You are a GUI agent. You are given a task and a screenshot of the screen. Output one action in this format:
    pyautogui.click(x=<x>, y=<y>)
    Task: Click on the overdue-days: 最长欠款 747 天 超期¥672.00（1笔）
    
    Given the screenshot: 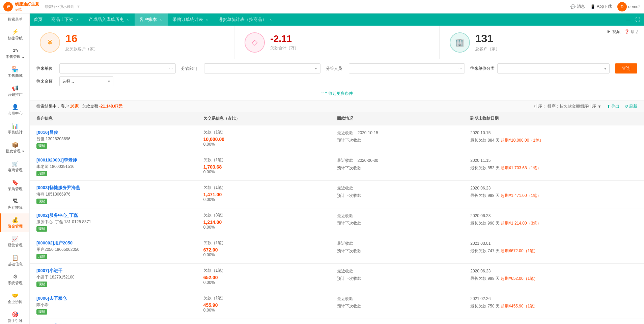 What is the action you would take?
    pyautogui.click(x=554, y=251)
    